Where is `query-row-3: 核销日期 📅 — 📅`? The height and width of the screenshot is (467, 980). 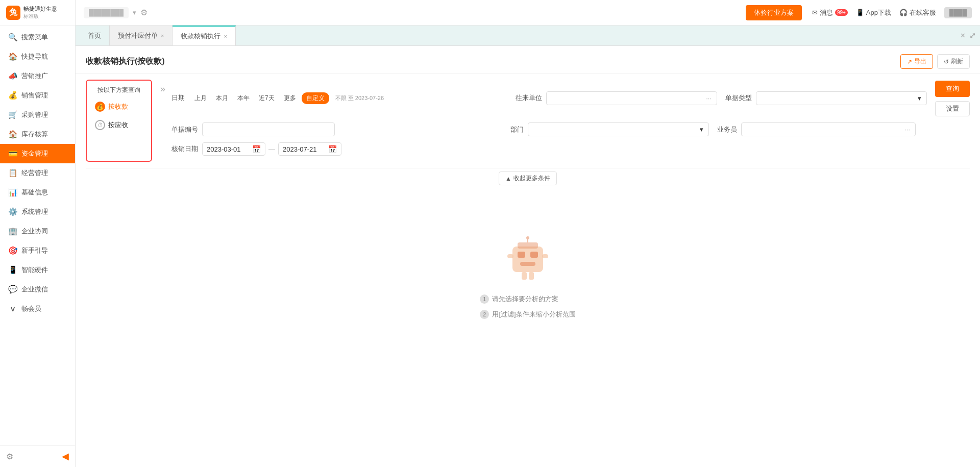
query-row-3: 核销日期 📅 — 📅 is located at coordinates (571, 149).